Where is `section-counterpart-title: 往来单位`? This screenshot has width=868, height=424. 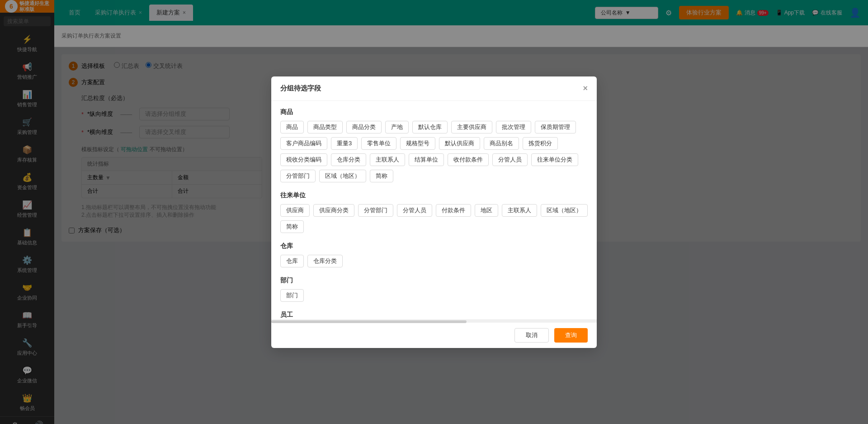 section-counterpart-title: 往来单位 is located at coordinates (434, 195).